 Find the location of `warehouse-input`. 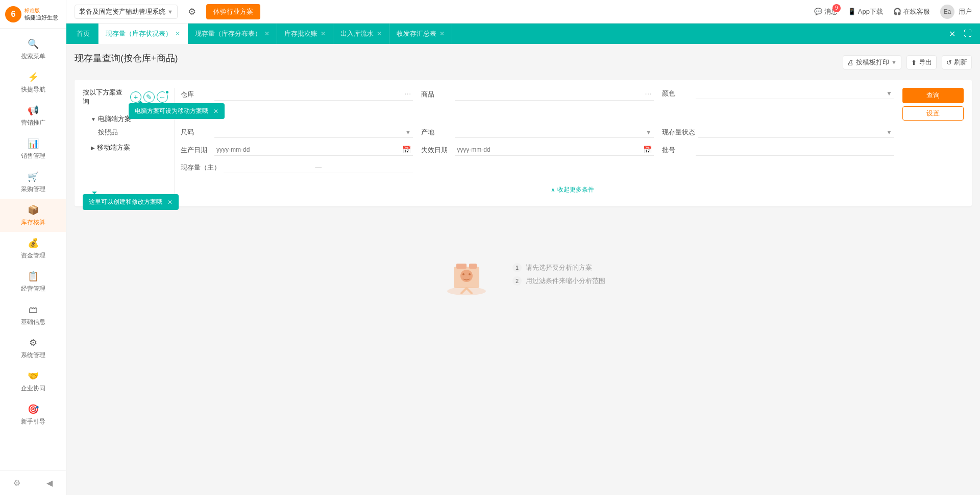

warehouse-input is located at coordinates (309, 94).